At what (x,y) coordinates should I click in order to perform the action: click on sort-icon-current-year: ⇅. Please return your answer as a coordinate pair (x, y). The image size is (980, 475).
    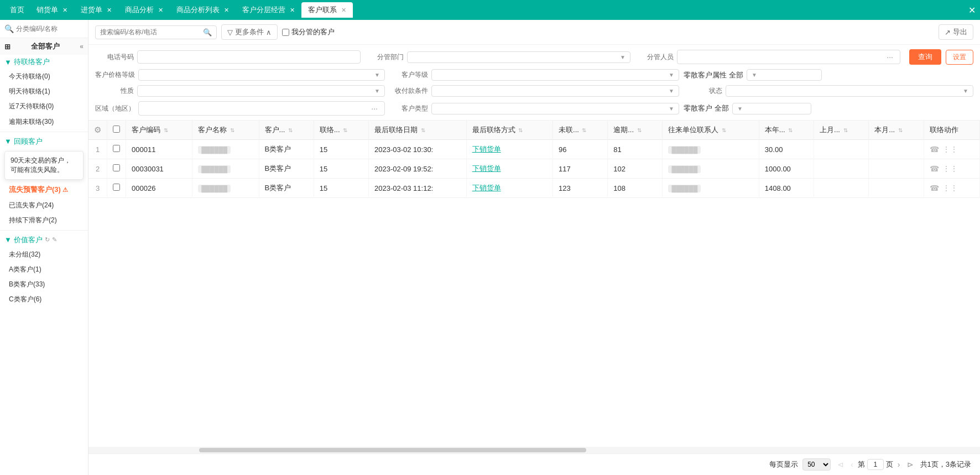
    Looking at the image, I should click on (790, 131).